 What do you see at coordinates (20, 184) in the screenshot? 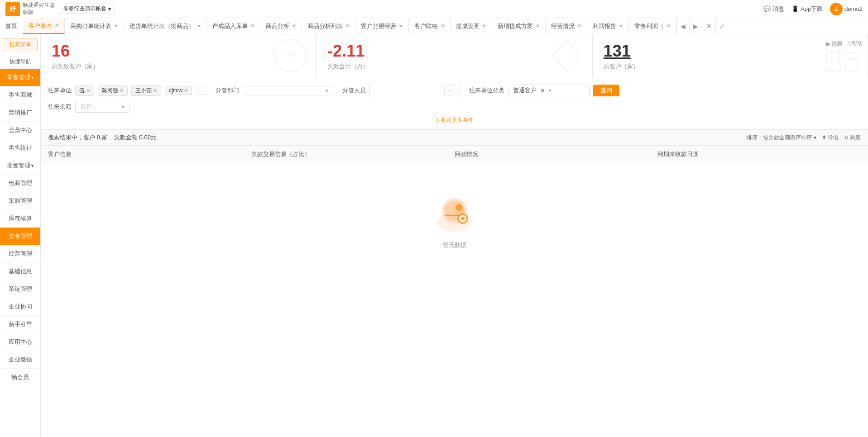
I see `sidebar-item-ecommerce: 电商管理` at bounding box center [20, 184].